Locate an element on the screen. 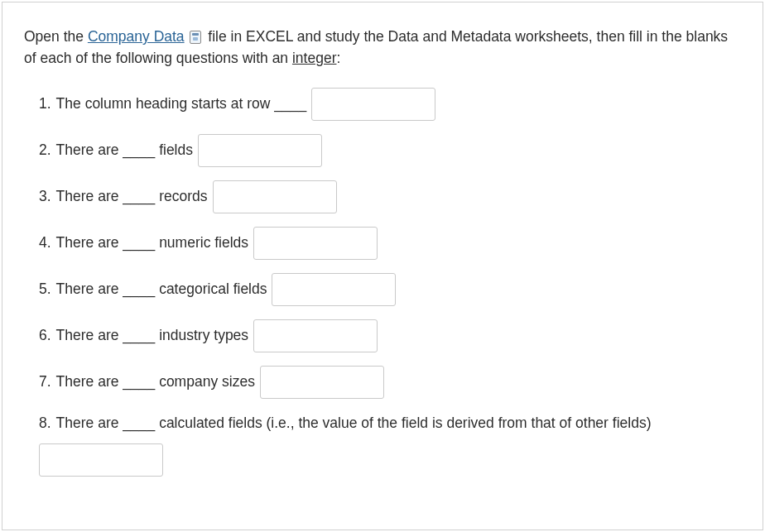 The width and height of the screenshot is (765, 532). q6-input is located at coordinates (315, 336).